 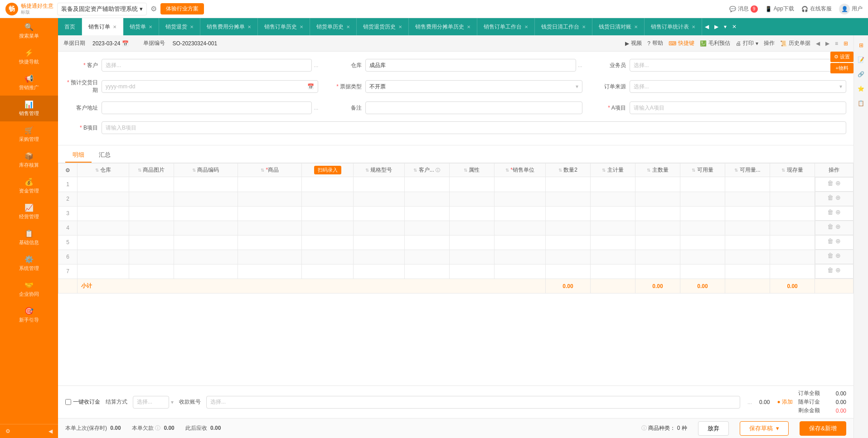 What do you see at coordinates (567, 170) in the screenshot?
I see `col-qty2-header: ⇅ 数量2` at bounding box center [567, 170].